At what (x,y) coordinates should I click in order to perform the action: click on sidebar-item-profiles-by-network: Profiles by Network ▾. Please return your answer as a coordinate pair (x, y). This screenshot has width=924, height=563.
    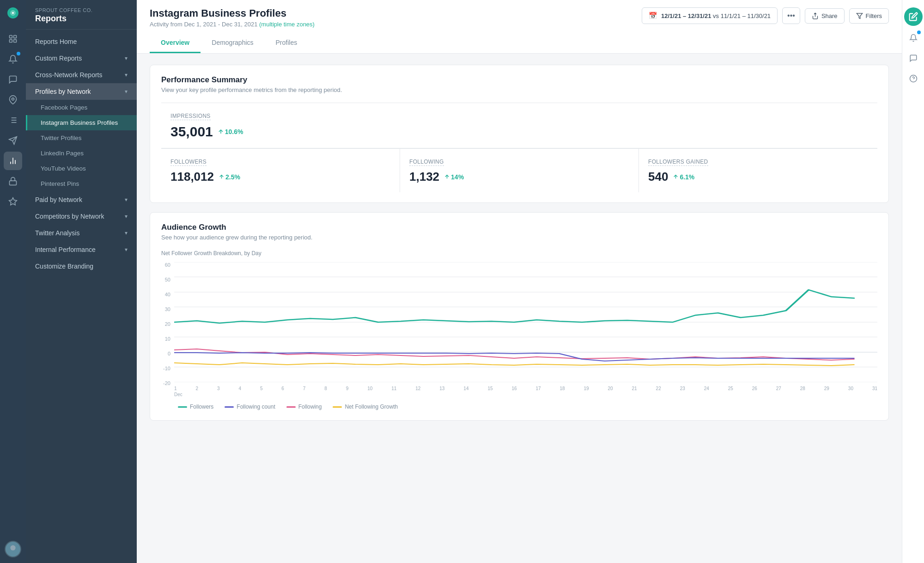
    Looking at the image, I should click on (81, 92).